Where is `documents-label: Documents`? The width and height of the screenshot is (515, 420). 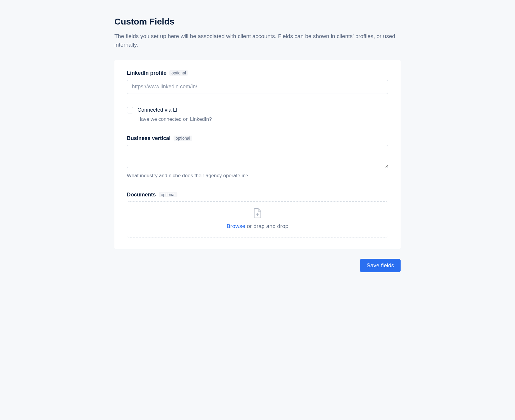 documents-label: Documents is located at coordinates (141, 195).